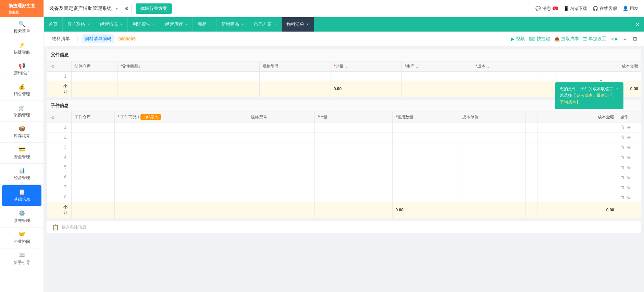  I want to click on parent-row-1-spec, so click(295, 76).